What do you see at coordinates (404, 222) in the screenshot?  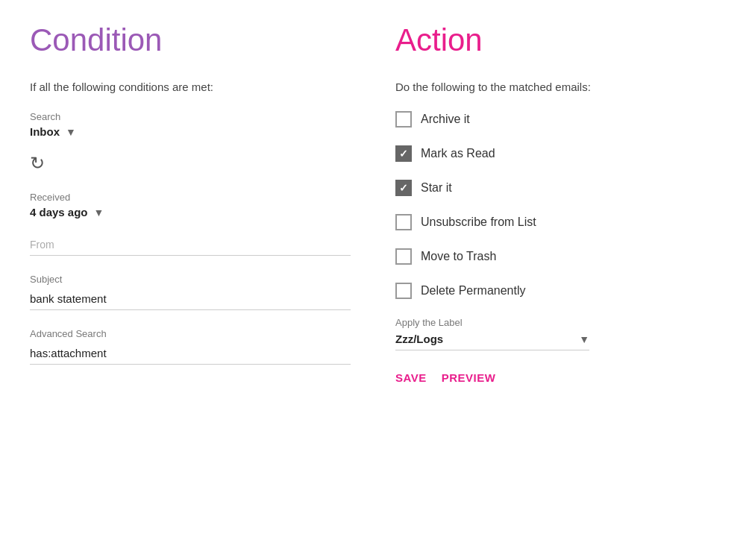 I see `checkbox-unsubscribe` at bounding box center [404, 222].